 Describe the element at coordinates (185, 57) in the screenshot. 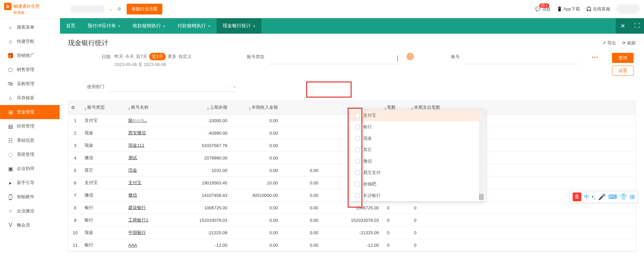

I see `date-option-5: 自定义` at that location.